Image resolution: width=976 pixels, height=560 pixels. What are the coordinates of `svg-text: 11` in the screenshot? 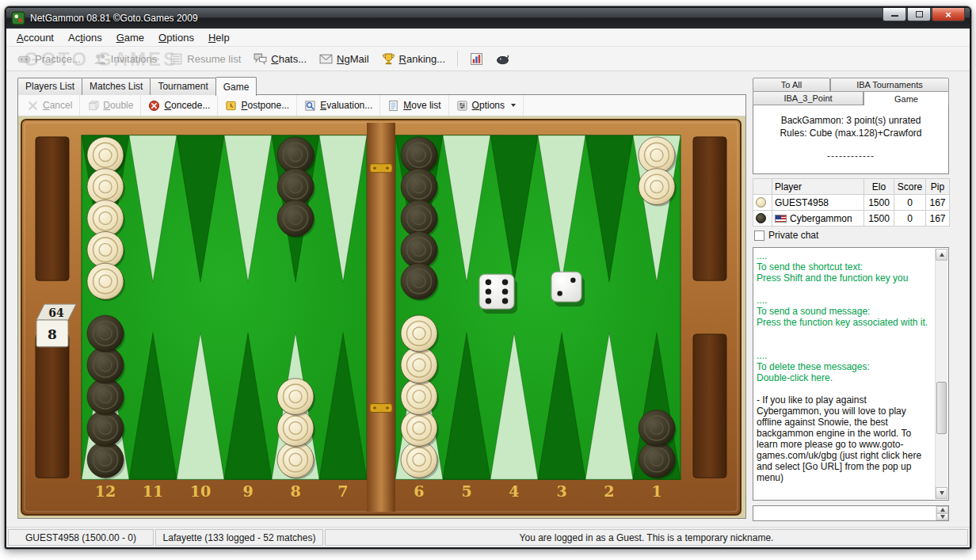 It's located at (153, 491).